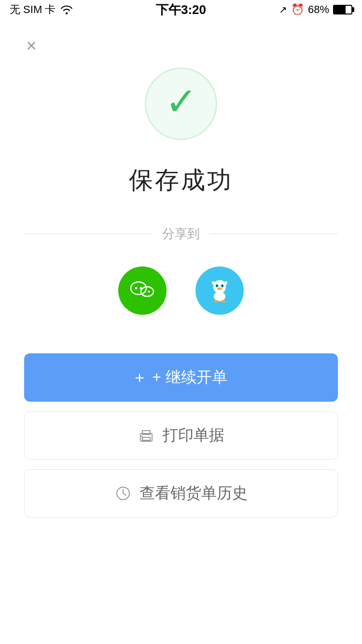  I want to click on close-icon: ×, so click(31, 46).